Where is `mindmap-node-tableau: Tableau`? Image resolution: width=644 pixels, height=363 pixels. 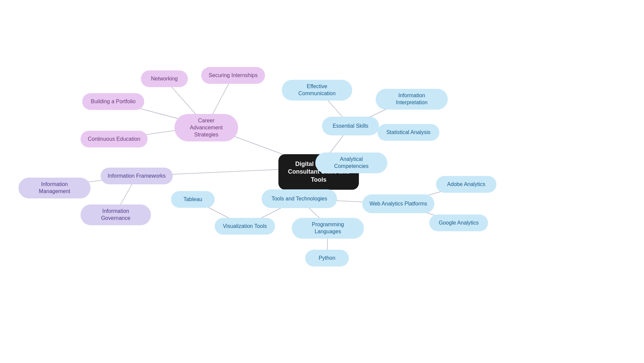
mindmap-node-tableau: Tableau is located at coordinates (193, 199).